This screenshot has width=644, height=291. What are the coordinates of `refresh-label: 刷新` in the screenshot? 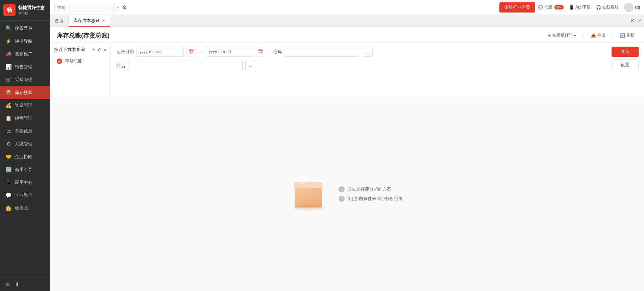 It's located at (630, 35).